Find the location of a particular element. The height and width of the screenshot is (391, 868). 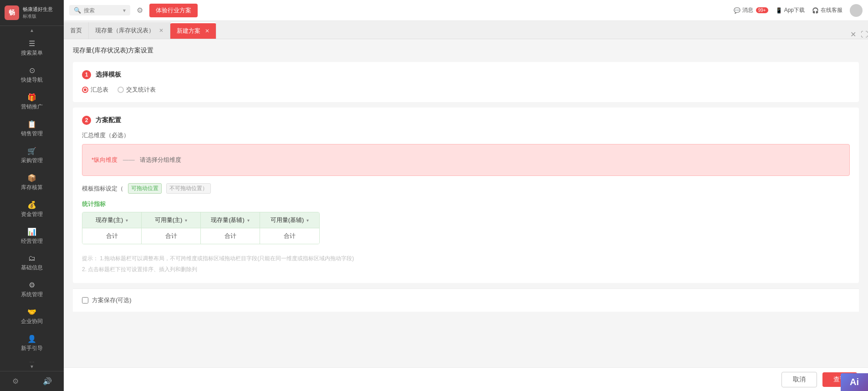

save-label: 方案保存(可选) is located at coordinates (112, 300).